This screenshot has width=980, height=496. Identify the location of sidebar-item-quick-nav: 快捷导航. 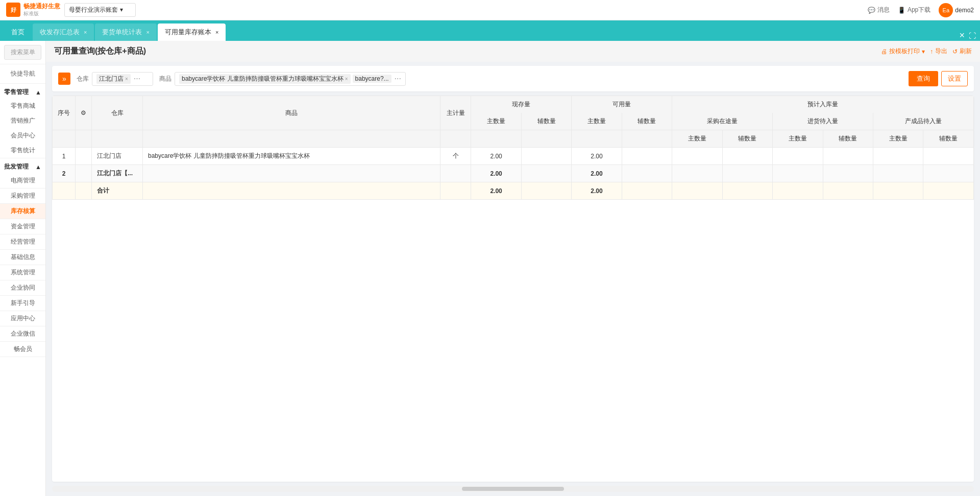
(22, 74).